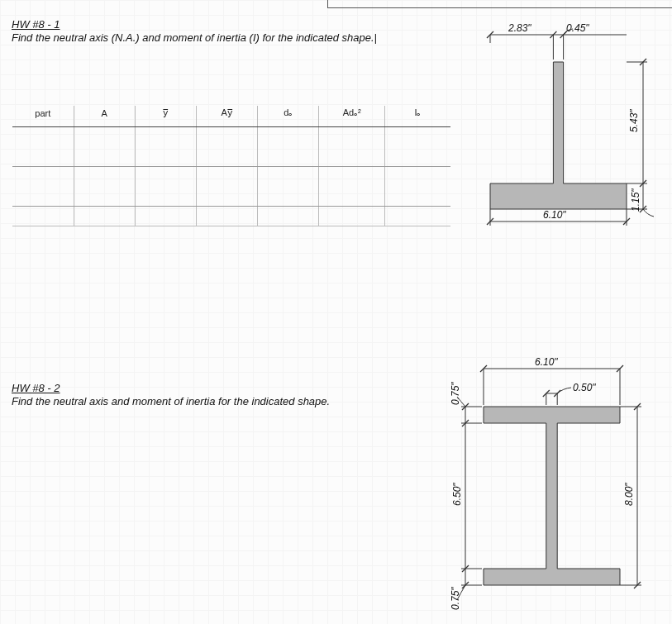 The image size is (672, 624). What do you see at coordinates (417, 117) in the screenshot?
I see `col-io: Iₒ` at bounding box center [417, 117].